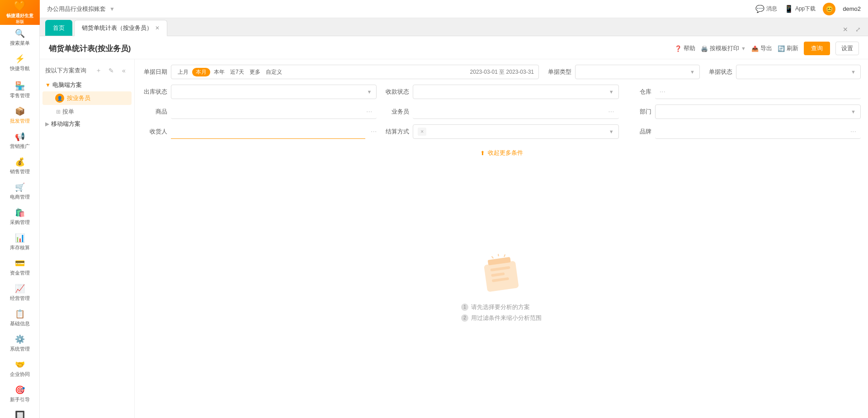  I want to click on message-label: 消息, so click(772, 9).